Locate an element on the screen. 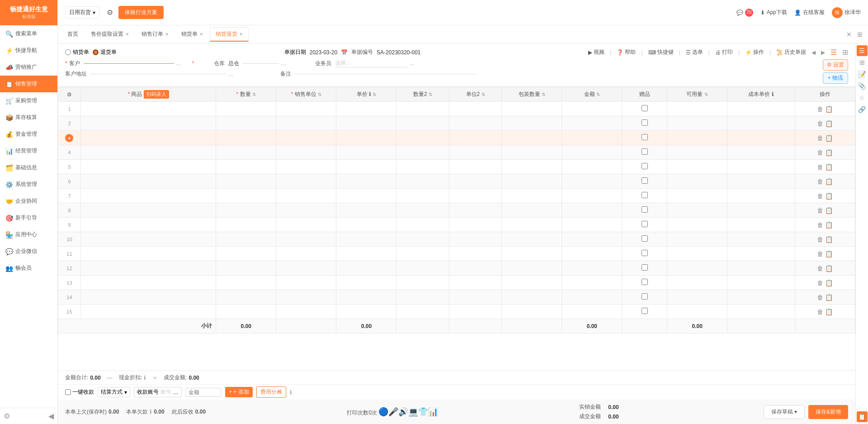 The image size is (868, 424). tab-sale-price: 售价提取设置✕ is located at coordinates (110, 34).